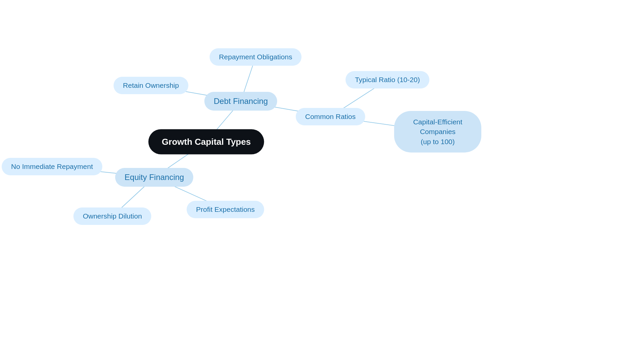  I want to click on node-typical-ratio: Typical Ratio (10-20), so click(387, 80).